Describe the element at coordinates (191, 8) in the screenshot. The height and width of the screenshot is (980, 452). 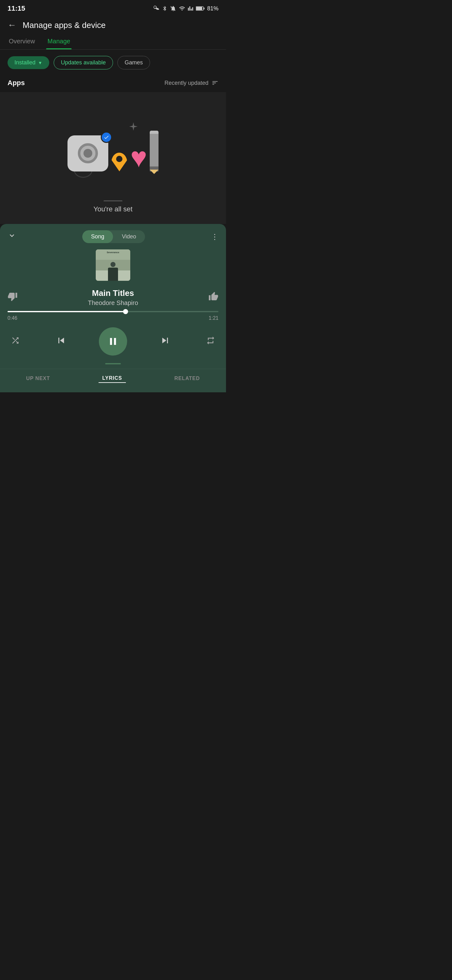
I see `signal-icon` at that location.